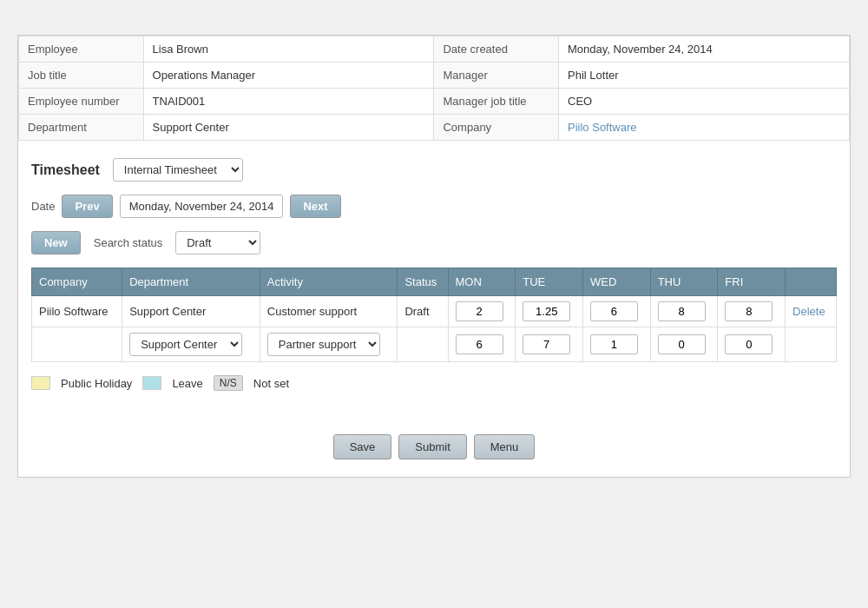 The width and height of the screenshot is (868, 608). Describe the element at coordinates (423, 282) in the screenshot. I see `th-status: Status` at that location.